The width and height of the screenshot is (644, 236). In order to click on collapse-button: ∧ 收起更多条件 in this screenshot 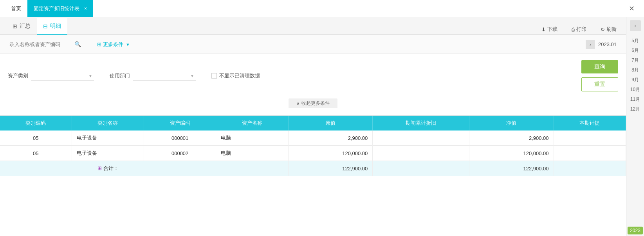, I will do `click(313, 103)`.